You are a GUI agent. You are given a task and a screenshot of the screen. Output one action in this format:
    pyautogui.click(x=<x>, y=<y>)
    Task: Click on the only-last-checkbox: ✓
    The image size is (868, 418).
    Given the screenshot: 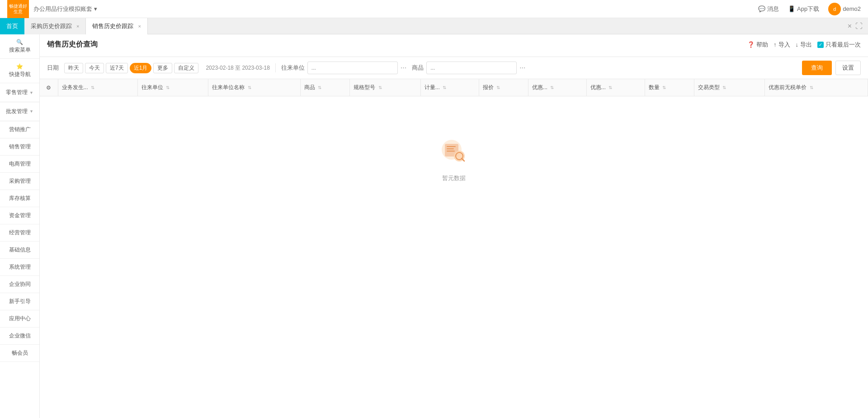 What is the action you would take?
    pyautogui.click(x=821, y=45)
    